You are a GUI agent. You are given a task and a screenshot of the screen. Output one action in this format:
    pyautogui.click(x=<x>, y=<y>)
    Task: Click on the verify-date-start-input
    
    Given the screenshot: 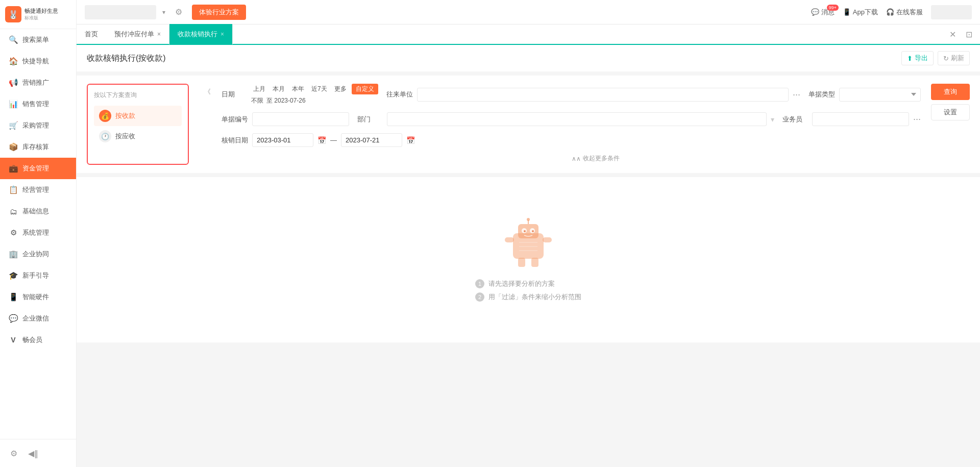 What is the action you would take?
    pyautogui.click(x=283, y=140)
    